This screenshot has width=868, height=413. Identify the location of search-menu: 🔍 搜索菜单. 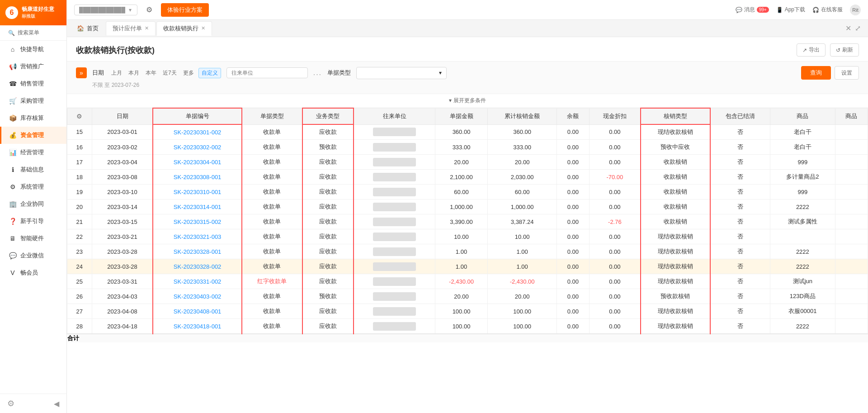
(33, 33).